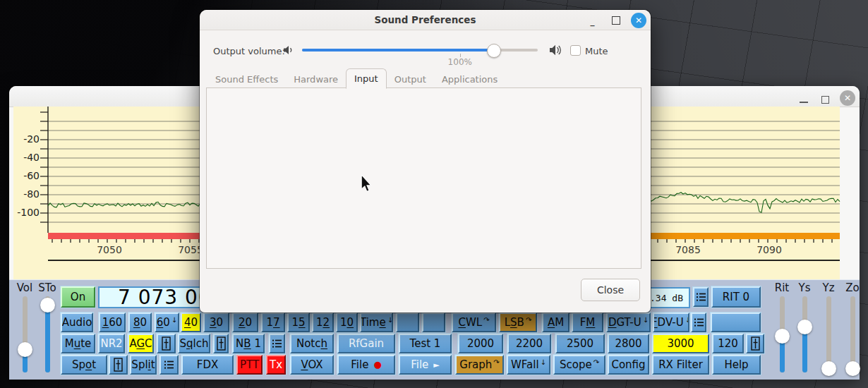  What do you see at coordinates (143, 365) in the screenshot?
I see `button-label: Split` at bounding box center [143, 365].